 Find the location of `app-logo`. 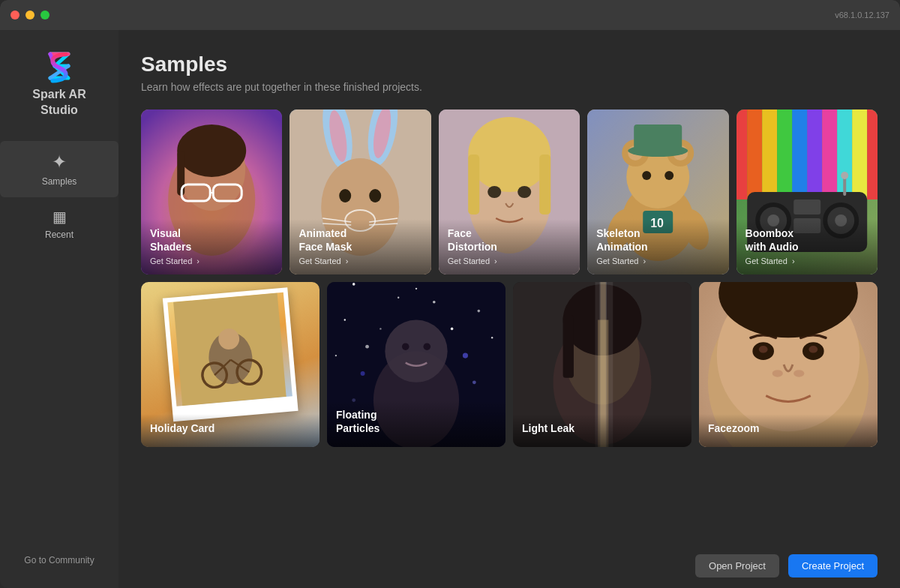

app-logo is located at coordinates (59, 66).